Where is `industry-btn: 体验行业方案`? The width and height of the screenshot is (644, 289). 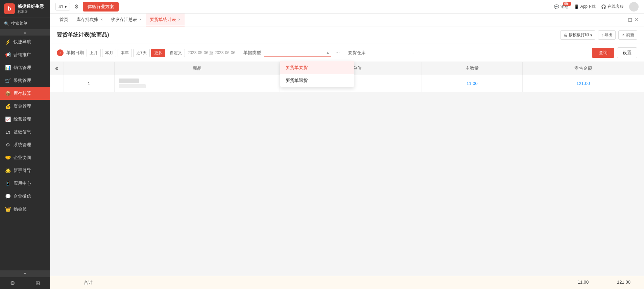
industry-btn: 体验行业方案 is located at coordinates (101, 7).